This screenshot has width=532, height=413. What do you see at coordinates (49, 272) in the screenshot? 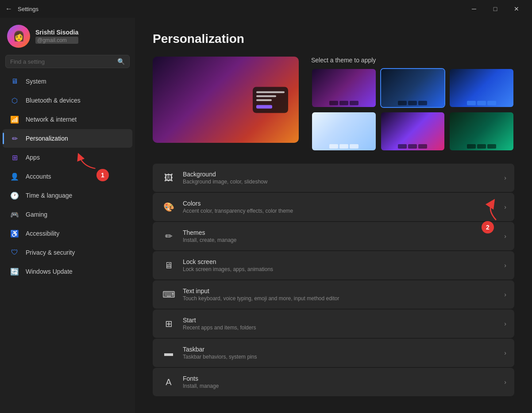
I see `nav-label-windows-update: Windows Update` at bounding box center [49, 272].